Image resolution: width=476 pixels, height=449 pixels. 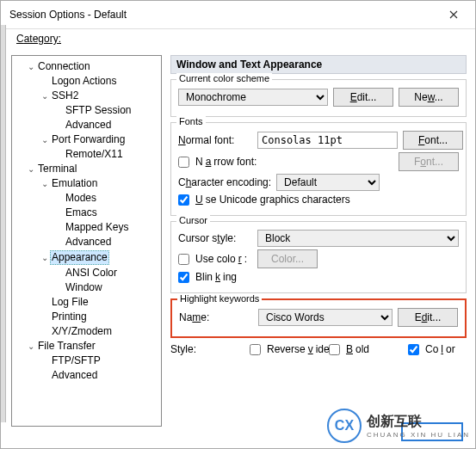 I want to click on use-color-checkbox: Use color:, so click(x=215, y=259).